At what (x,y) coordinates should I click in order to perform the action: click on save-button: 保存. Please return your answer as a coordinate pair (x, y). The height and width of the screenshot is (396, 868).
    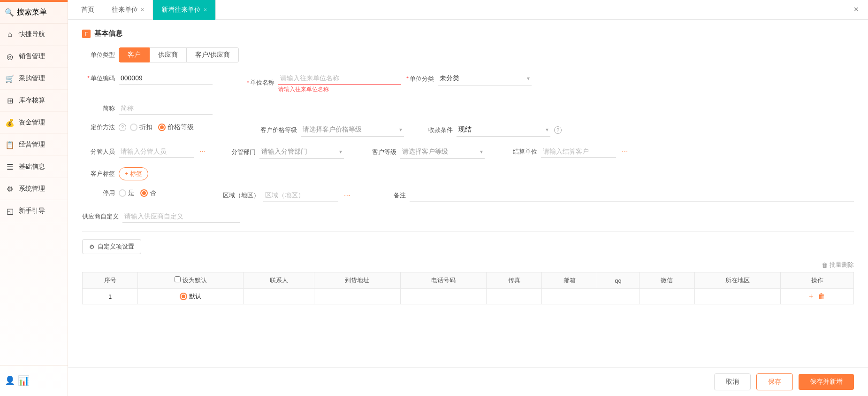
    Looking at the image, I should click on (775, 382).